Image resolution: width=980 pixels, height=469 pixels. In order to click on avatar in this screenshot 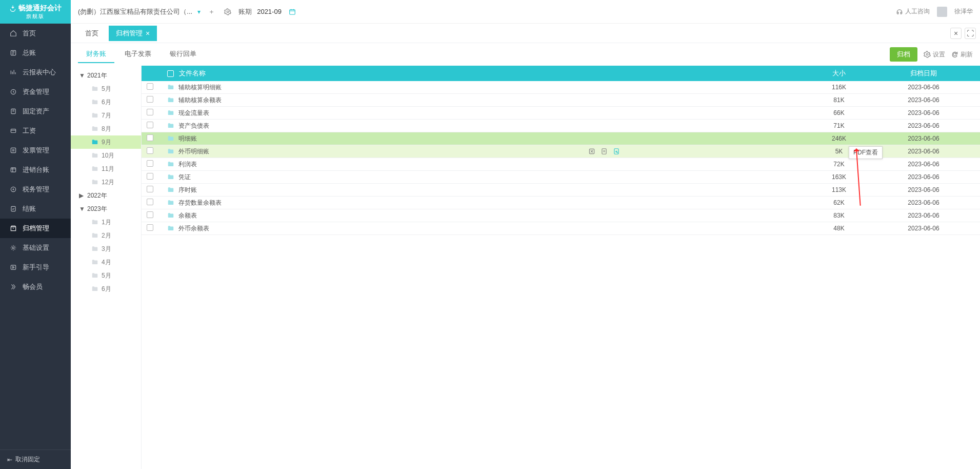, I will do `click(942, 12)`.